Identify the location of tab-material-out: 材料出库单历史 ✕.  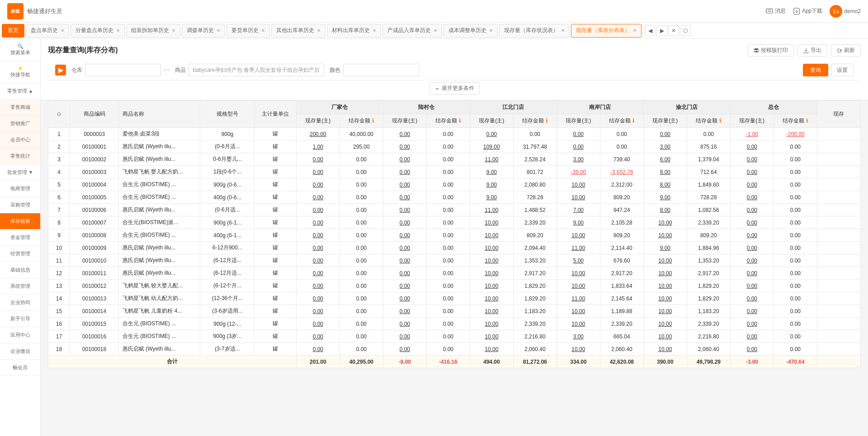
(354, 31).